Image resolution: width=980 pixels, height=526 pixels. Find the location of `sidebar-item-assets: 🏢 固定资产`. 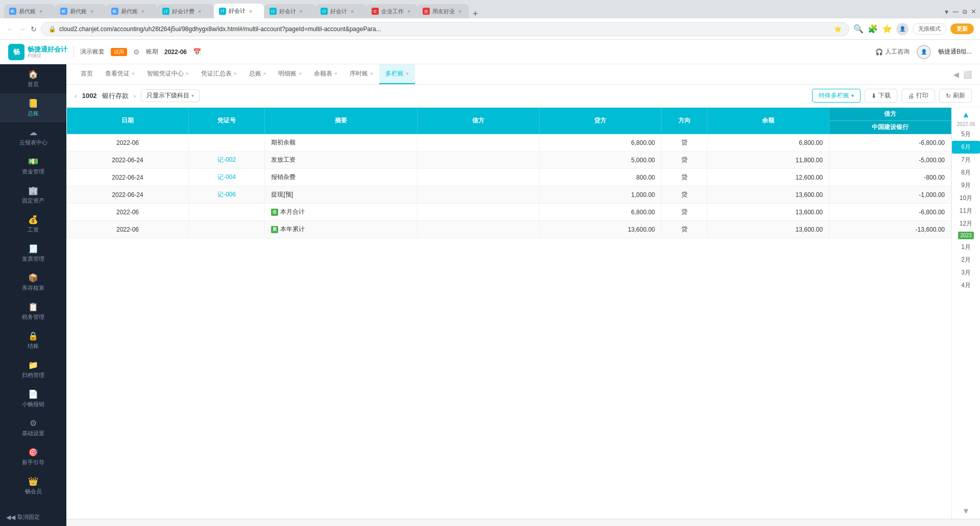

sidebar-item-assets: 🏢 固定资产 is located at coordinates (33, 195).